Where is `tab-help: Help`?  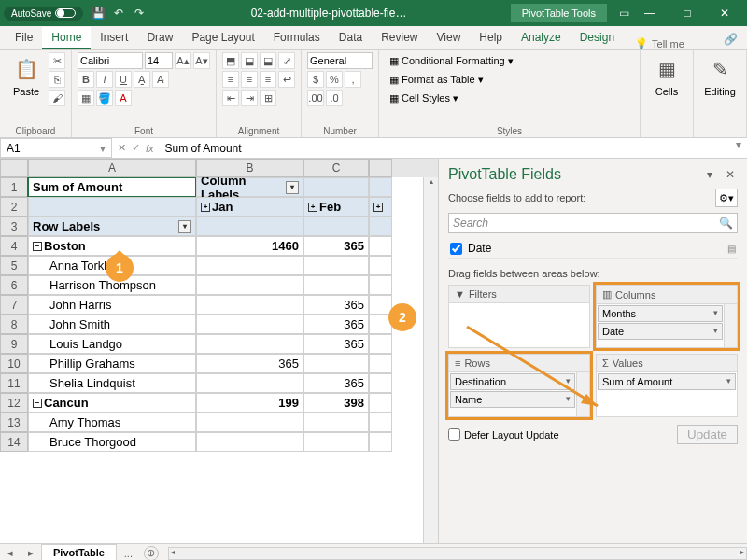 tab-help: Help is located at coordinates (491, 38).